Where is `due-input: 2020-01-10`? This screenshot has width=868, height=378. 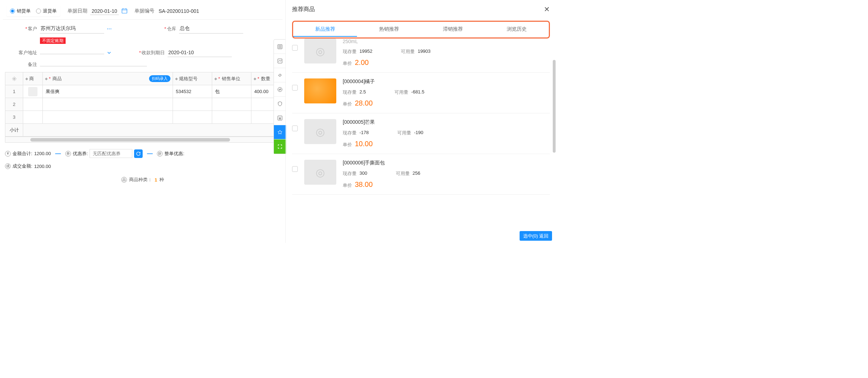
due-input: 2020-01-10 is located at coordinates (200, 53).